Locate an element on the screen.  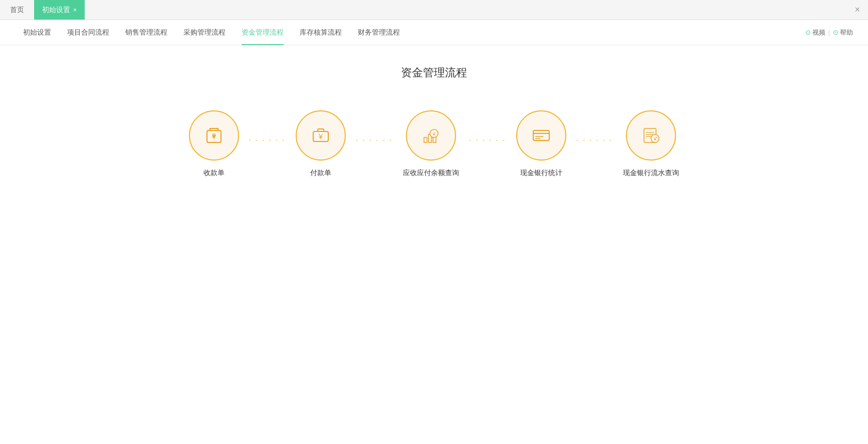
flow-step-receipt: ¥ 收款单 is located at coordinates (214, 144).